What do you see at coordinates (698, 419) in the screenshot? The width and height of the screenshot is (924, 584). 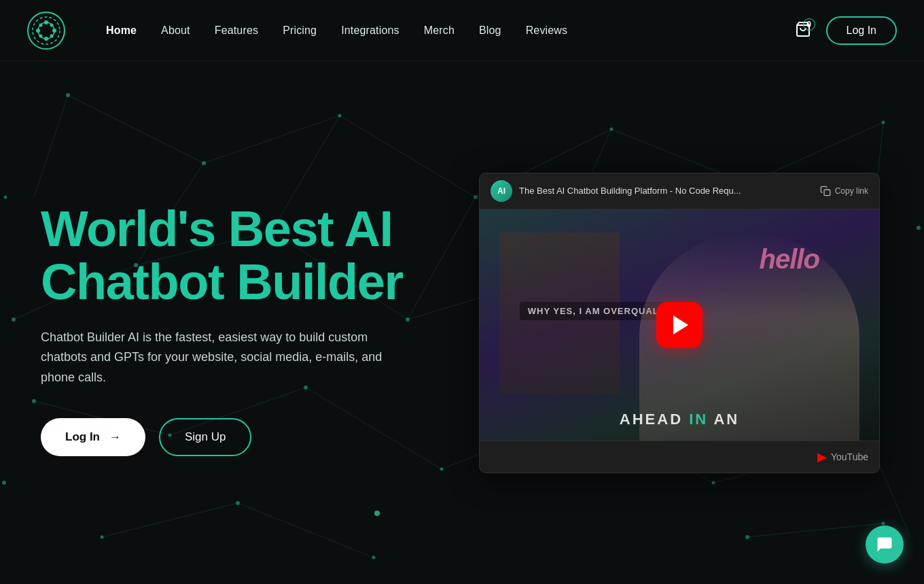 I see `bottom-text-in: IN` at bounding box center [698, 419].